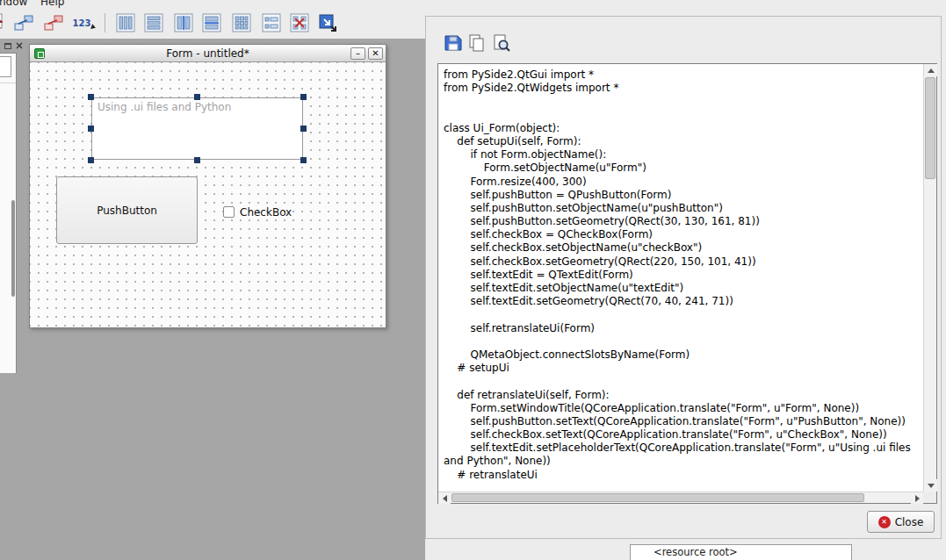  I want to click on checkbox-label: CheckBox, so click(265, 212).